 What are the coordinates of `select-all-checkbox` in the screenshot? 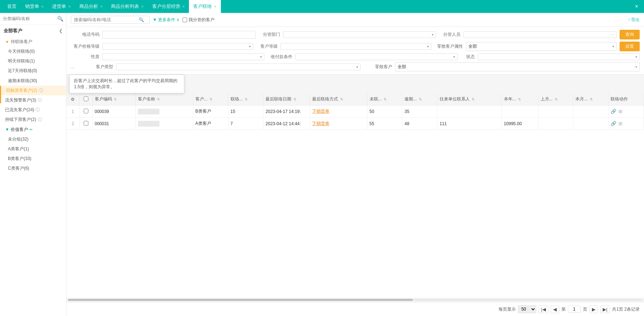 It's located at (86, 99).